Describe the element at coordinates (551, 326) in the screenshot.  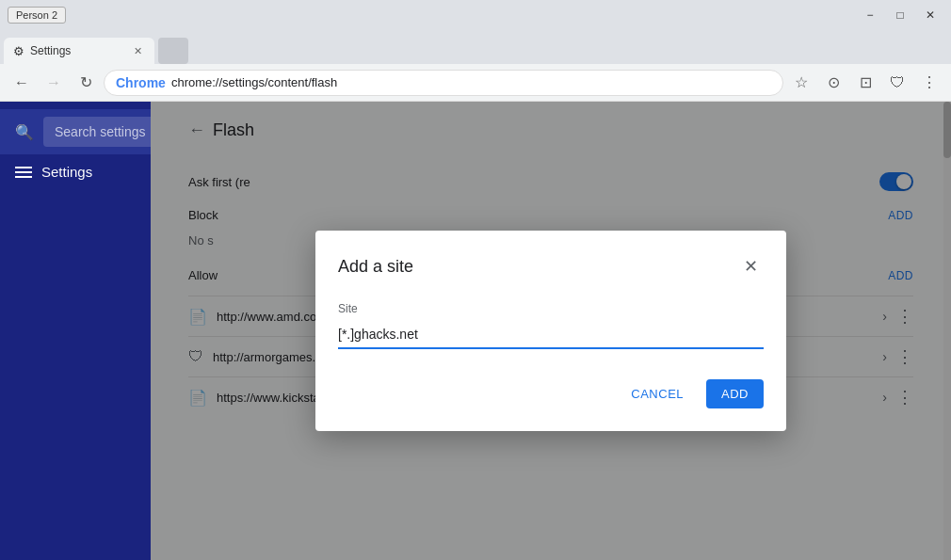
I see `modal-body: Site` at that location.